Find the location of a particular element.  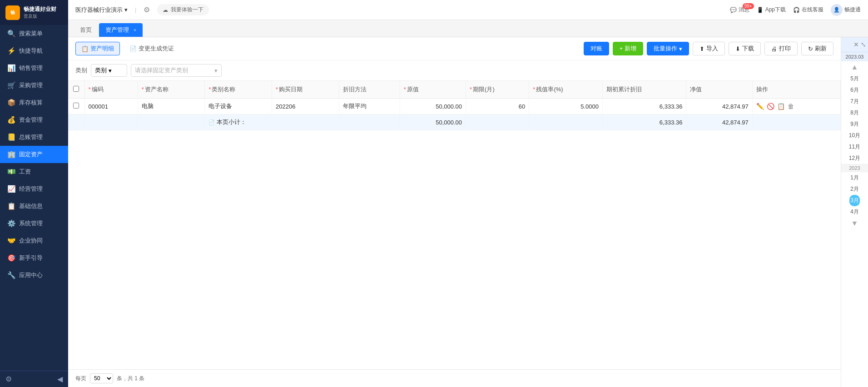

sidebar-item-enterprise: 🤝企业协同 is located at coordinates (34, 241).